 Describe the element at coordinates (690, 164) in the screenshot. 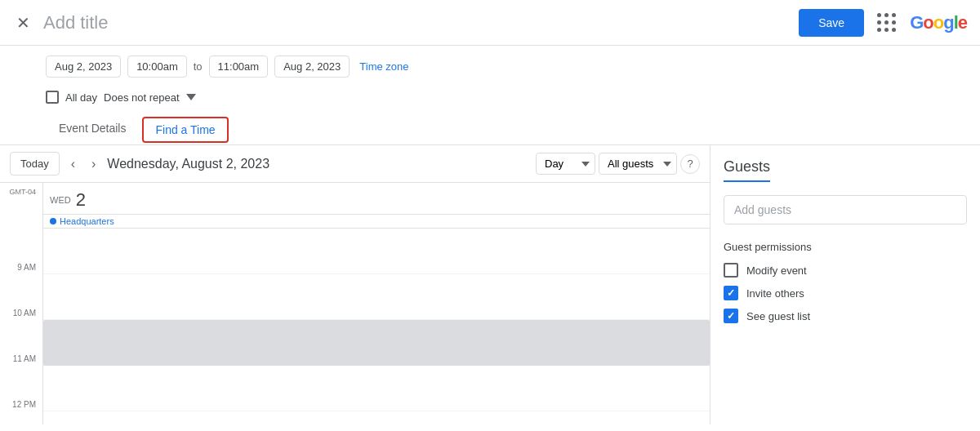

I see `help-icon: ?` at that location.